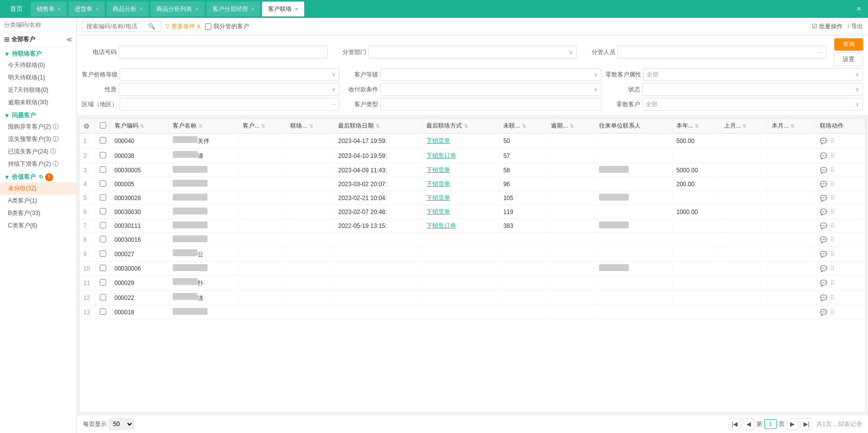 This screenshot has width=868, height=433. Describe the element at coordinates (744, 126) in the screenshot. I see `sort-icon-last-month: ⇅` at that location.